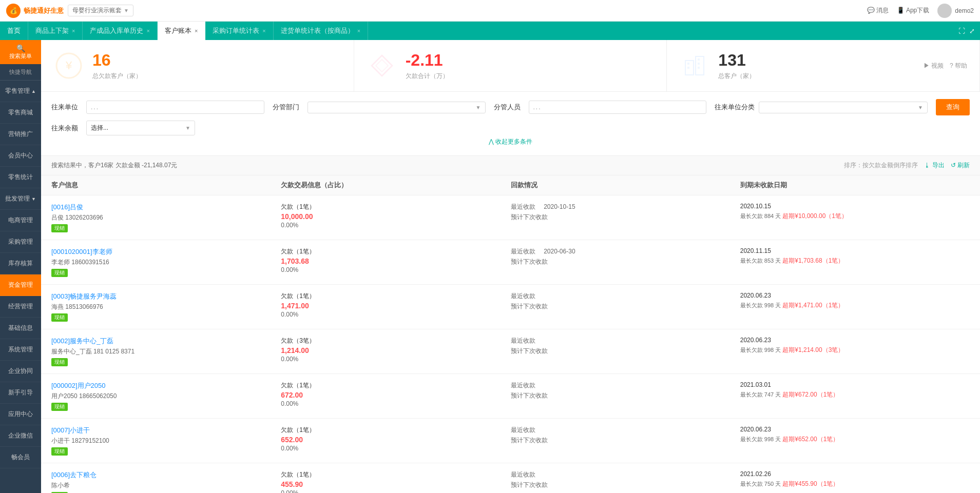 The width and height of the screenshot is (980, 493). I want to click on overdue-days: 最长欠款 998 天 超期¥1,214.00（3笔）, so click(855, 350).